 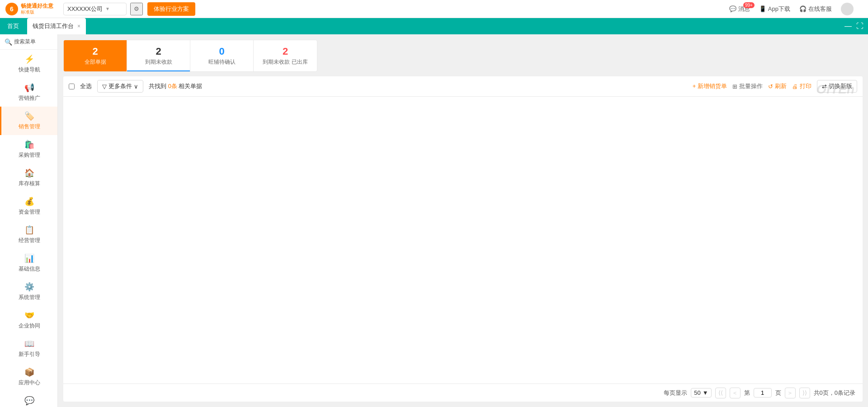 What do you see at coordinates (95, 62) in the screenshot?
I see `stat-label-all: 全部单据` at bounding box center [95, 62].